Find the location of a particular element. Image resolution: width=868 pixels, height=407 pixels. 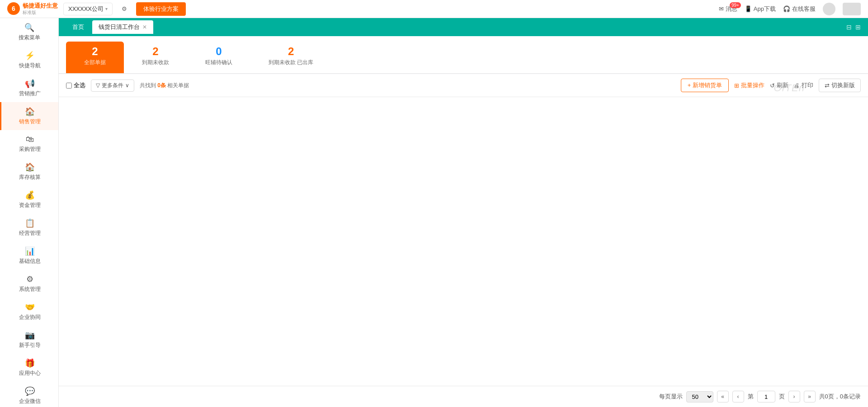

per-page-select: 50 100 200 is located at coordinates (700, 397).